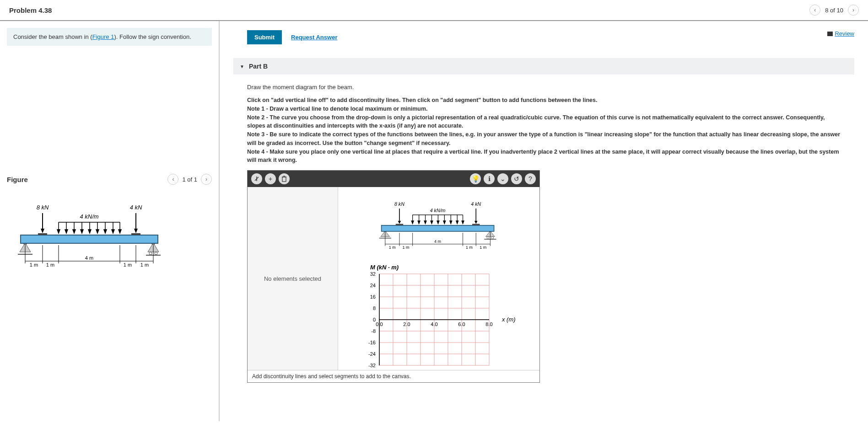  I want to click on vertical-line-tool, so click(257, 179).